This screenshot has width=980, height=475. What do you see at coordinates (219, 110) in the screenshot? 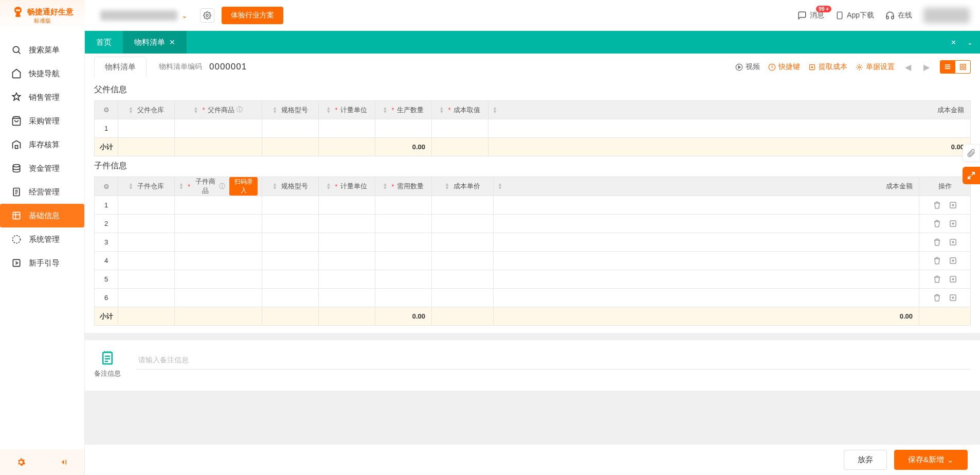
I see `th-parent-product: ▲▼*父件商品ⓘ` at bounding box center [219, 110].